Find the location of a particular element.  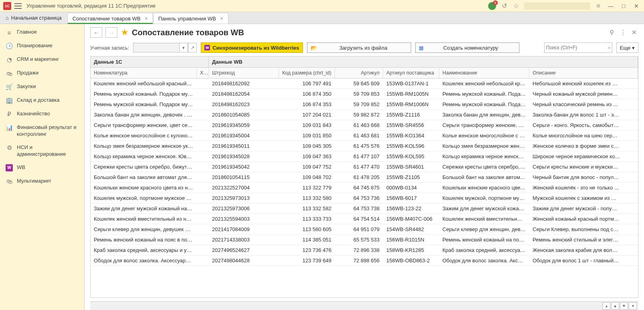

sidebar-item: WWB is located at coordinates (42, 168).